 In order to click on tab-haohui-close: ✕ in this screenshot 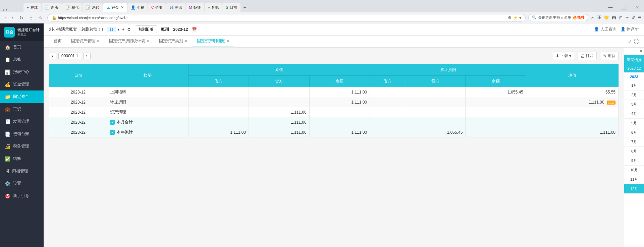, I will do `click(122, 7)`.